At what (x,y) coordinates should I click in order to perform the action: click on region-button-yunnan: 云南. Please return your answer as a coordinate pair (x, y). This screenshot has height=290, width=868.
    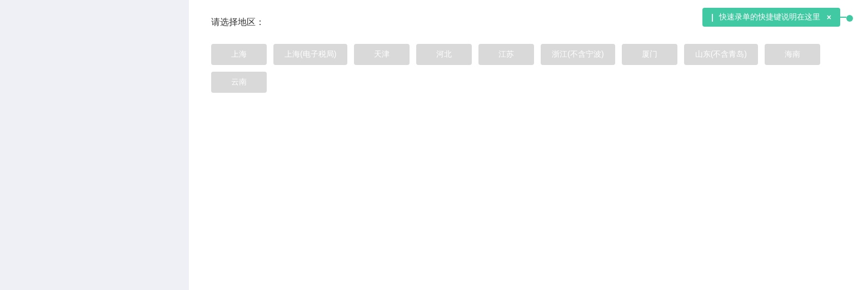
    Looking at the image, I should click on (239, 82).